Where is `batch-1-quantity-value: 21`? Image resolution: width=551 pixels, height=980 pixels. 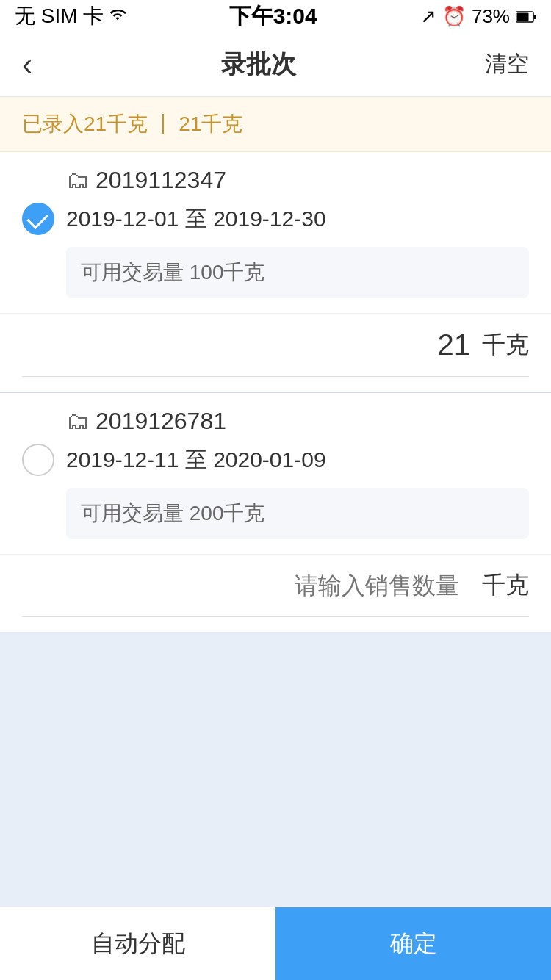 batch-1-quantity-value: 21 is located at coordinates (454, 345).